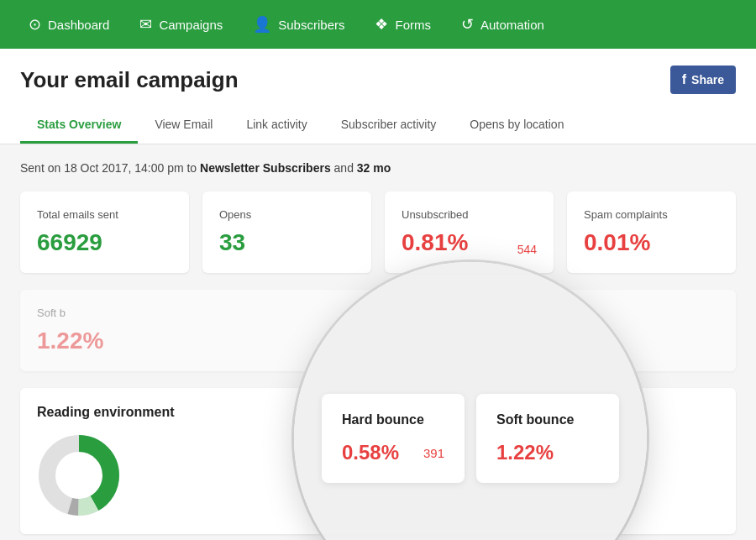  What do you see at coordinates (389, 126) in the screenshot?
I see `tab-subscriber-activity: Subscriber activity` at bounding box center [389, 126].